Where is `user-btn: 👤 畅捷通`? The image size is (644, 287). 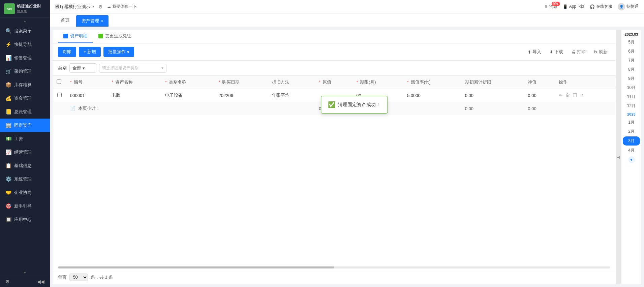 user-btn: 👤 畅捷通 is located at coordinates (628, 7).